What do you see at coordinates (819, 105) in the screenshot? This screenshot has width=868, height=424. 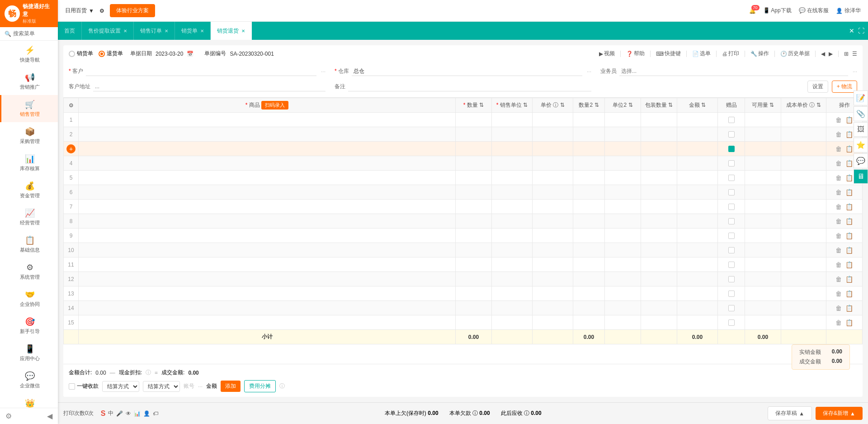 I see `sort-icon9: ⇅` at bounding box center [819, 105].